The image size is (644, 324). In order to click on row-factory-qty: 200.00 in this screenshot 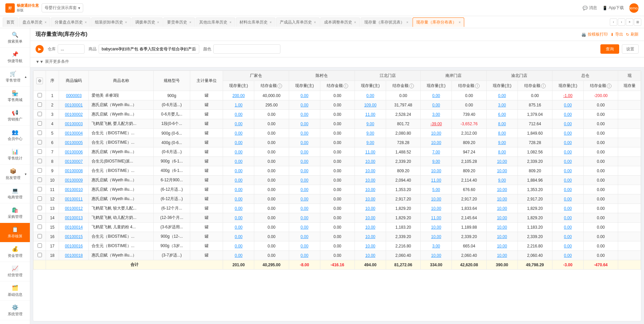, I will do `click(239, 96)`.